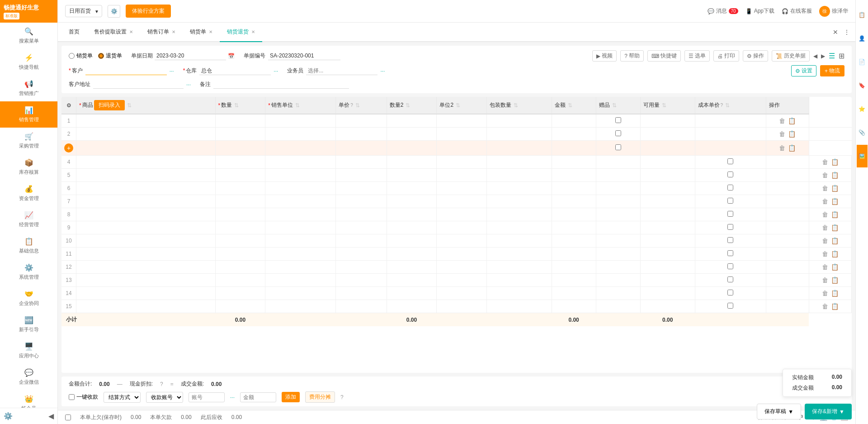 This screenshot has width=868, height=424. What do you see at coordinates (101, 56) in the screenshot?
I see `radio-return-input` at bounding box center [101, 56].